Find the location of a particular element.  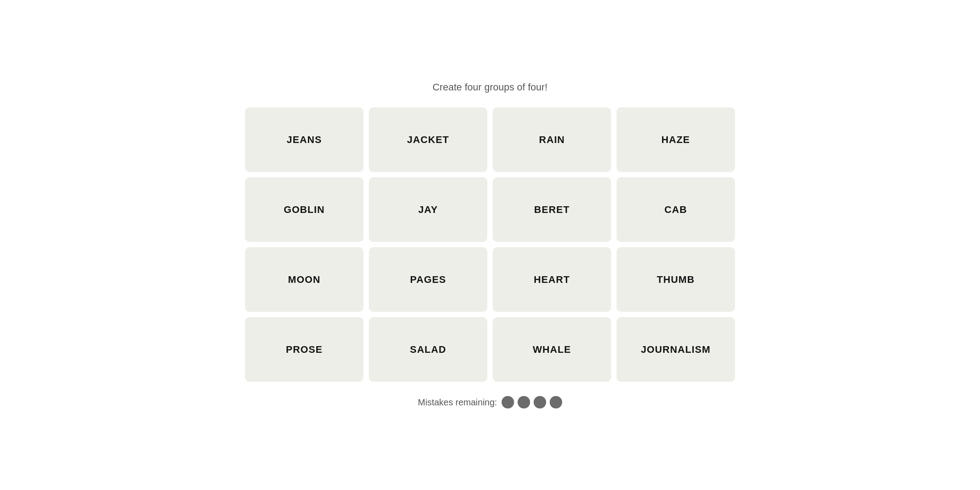

mistakes-row: Mistakes remaining: is located at coordinates (490, 402).